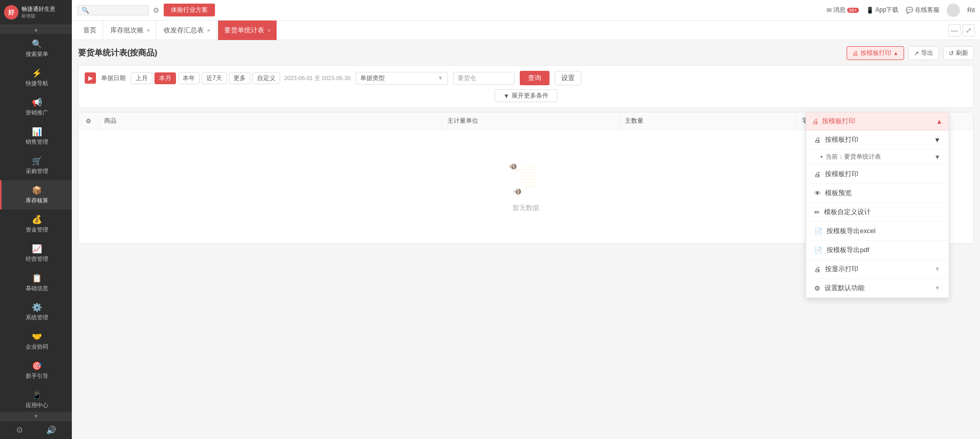 This screenshot has height=439, width=980. I want to click on tab-expand-button: ⤢, so click(969, 30).